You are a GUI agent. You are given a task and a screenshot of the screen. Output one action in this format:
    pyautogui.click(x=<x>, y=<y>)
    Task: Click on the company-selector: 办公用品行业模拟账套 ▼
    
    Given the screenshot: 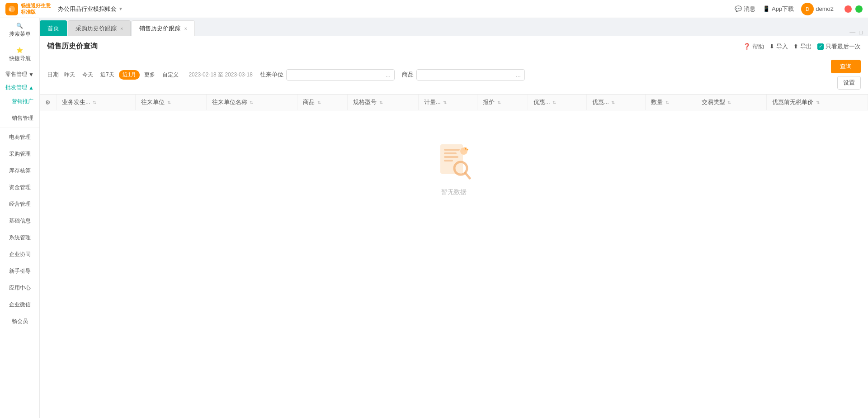 What is the action you would take?
    pyautogui.click(x=90, y=9)
    